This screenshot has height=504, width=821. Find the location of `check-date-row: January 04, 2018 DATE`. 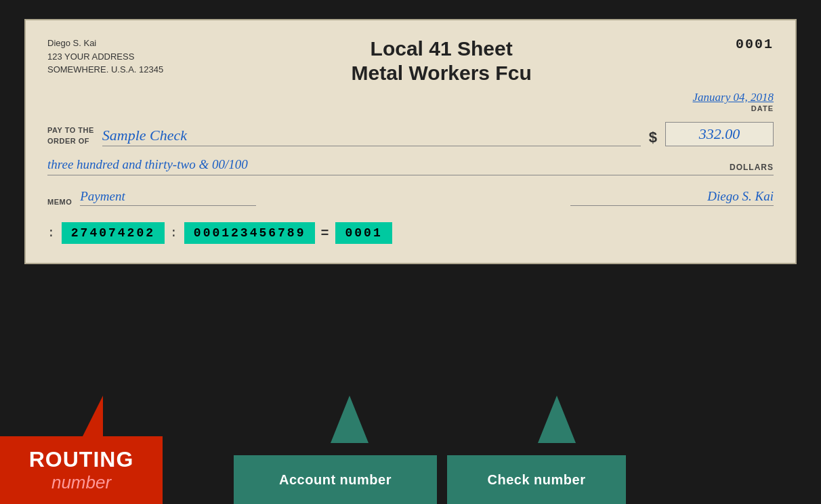

check-date-row: January 04, 2018 DATE is located at coordinates (410, 102).